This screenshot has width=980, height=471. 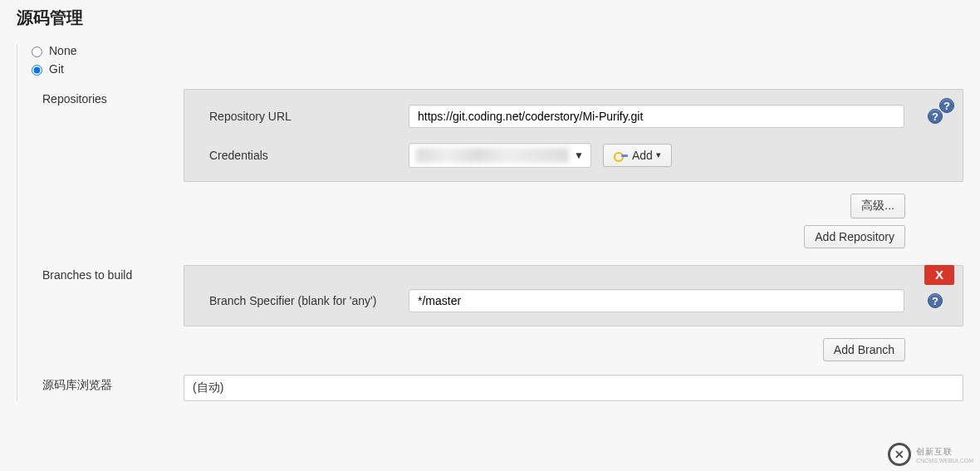 What do you see at coordinates (864, 350) in the screenshot?
I see `add-branch-label: Add Branch` at bounding box center [864, 350].